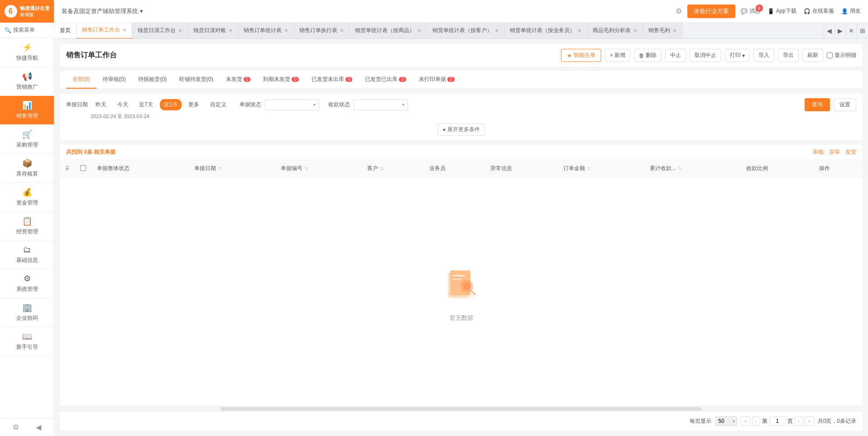 The image size is (868, 436). What do you see at coordinates (213, 31) in the screenshot?
I see `tab-cash-reconcile: 钱货日清对账 ✕` at bounding box center [213, 31].